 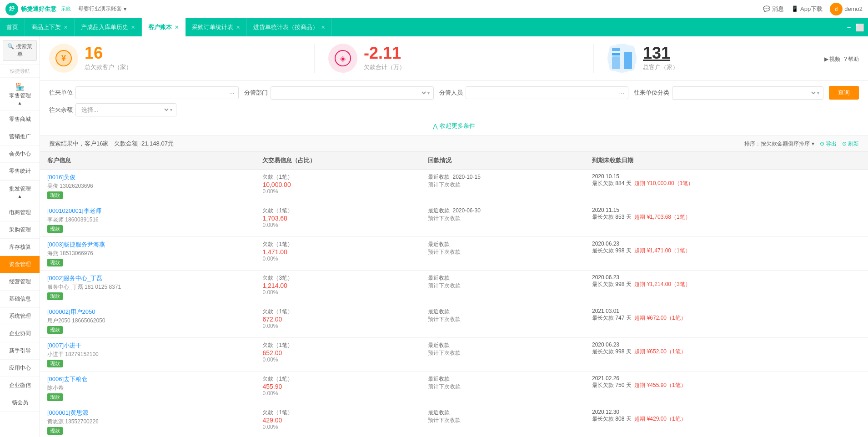 What do you see at coordinates (20, 265) in the screenshot?
I see `sidebar-item-capital-mgmt: 资金管理` at bounding box center [20, 265].